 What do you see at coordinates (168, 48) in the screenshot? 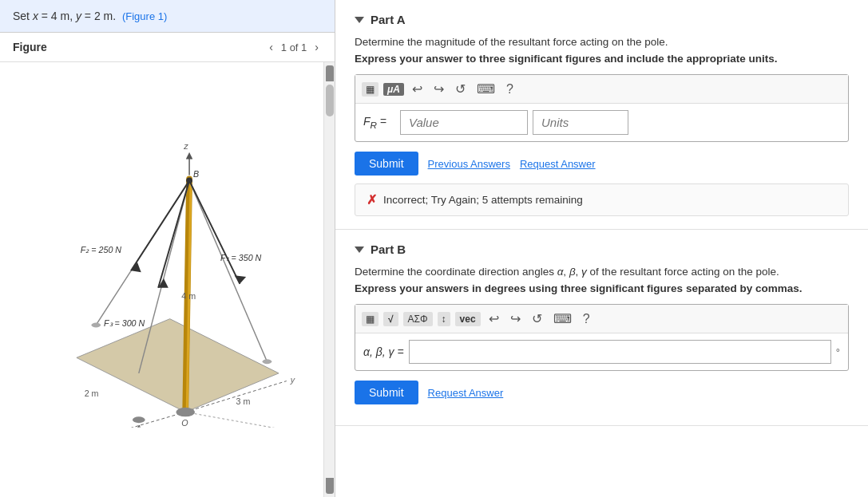
I see `figure-header: Figure ‹ 1 of 1 ›` at bounding box center [168, 48].